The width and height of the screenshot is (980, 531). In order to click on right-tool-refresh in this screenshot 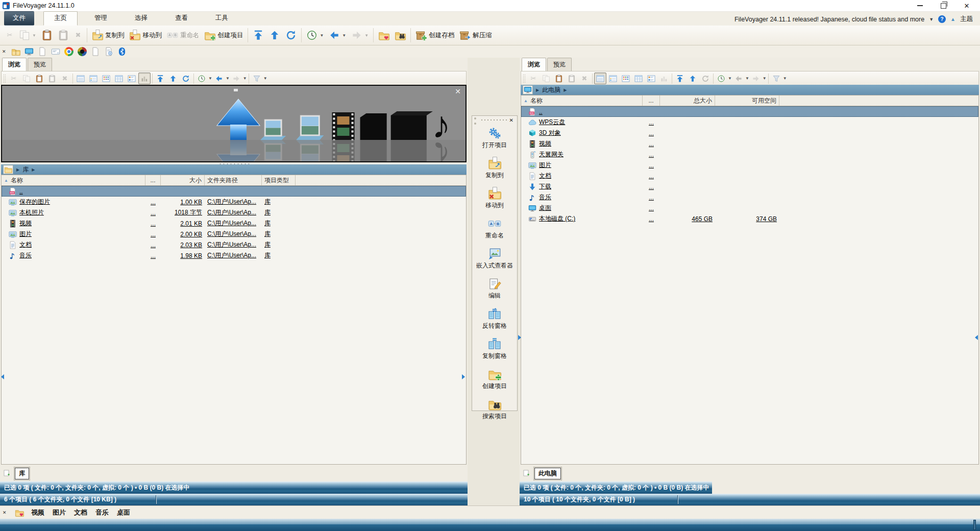, I will do `click(705, 79)`.